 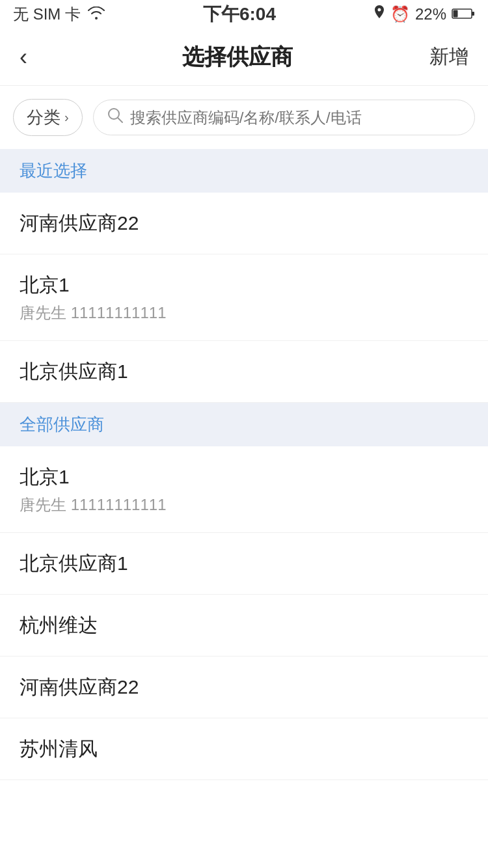 What do you see at coordinates (53, 170) in the screenshot?
I see `recent-section-label: 最近选择` at bounding box center [53, 170].